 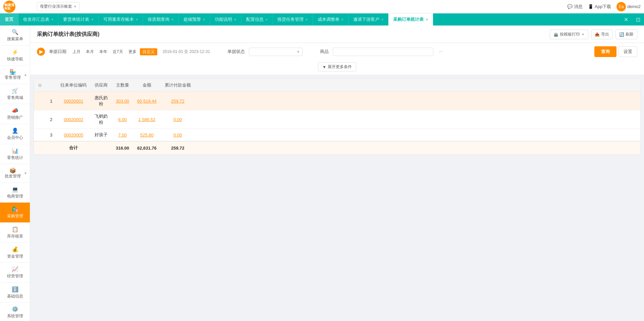 I want to click on sidebar-item-inventory: 📋 库存核算, so click(x=15, y=233).